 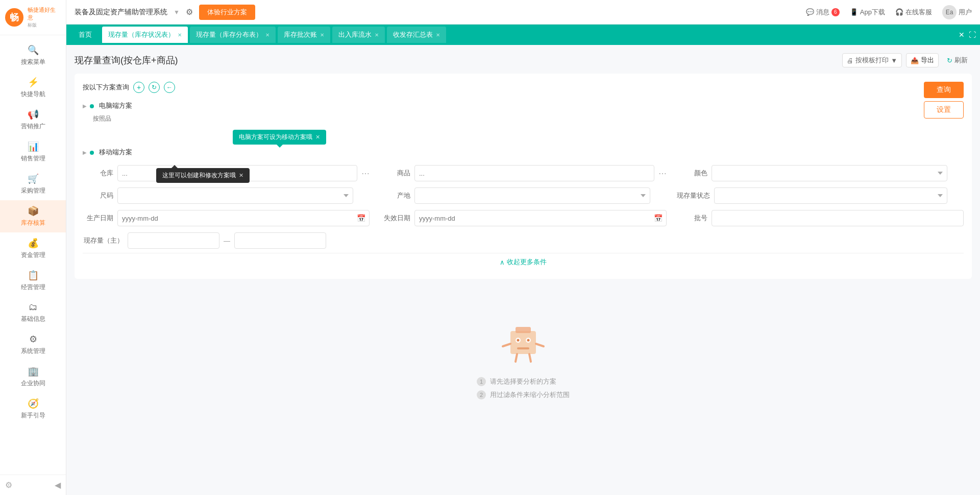 What do you see at coordinates (523, 106) in the screenshot?
I see `pc-scheme-item: ▶ 电脑端方案` at bounding box center [523, 106].